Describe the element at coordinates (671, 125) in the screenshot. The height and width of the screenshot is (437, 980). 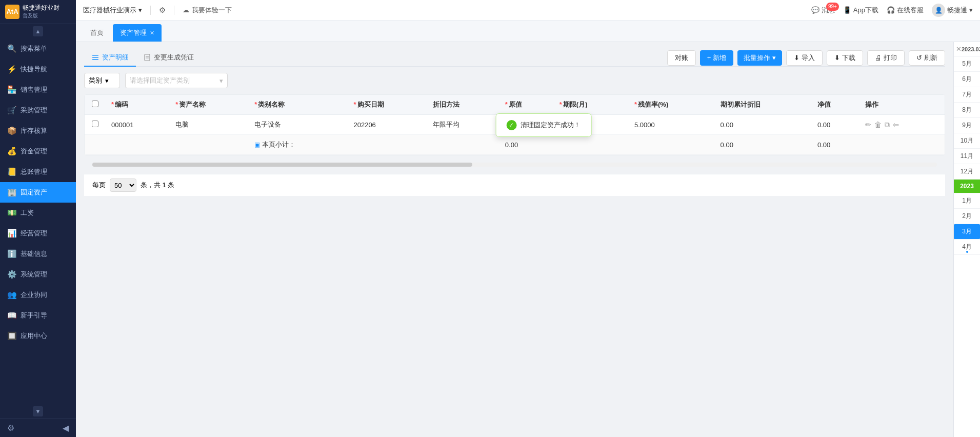
I see `row-residual-rate: 5.0000` at that location.